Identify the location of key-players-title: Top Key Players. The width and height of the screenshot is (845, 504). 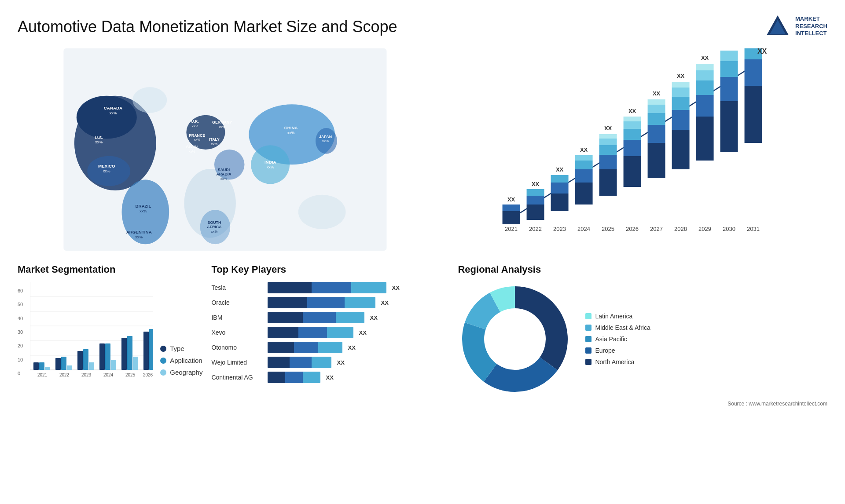
(330, 270).